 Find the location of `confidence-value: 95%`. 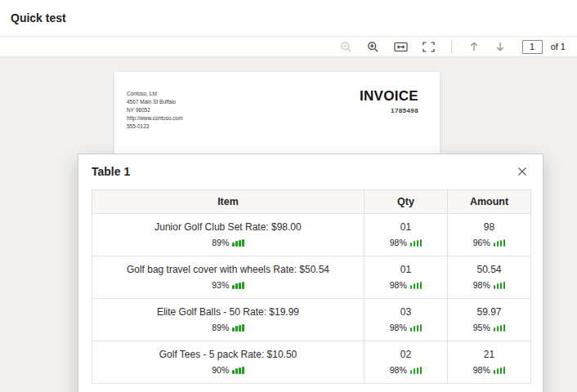

confidence-value: 95% is located at coordinates (482, 327).